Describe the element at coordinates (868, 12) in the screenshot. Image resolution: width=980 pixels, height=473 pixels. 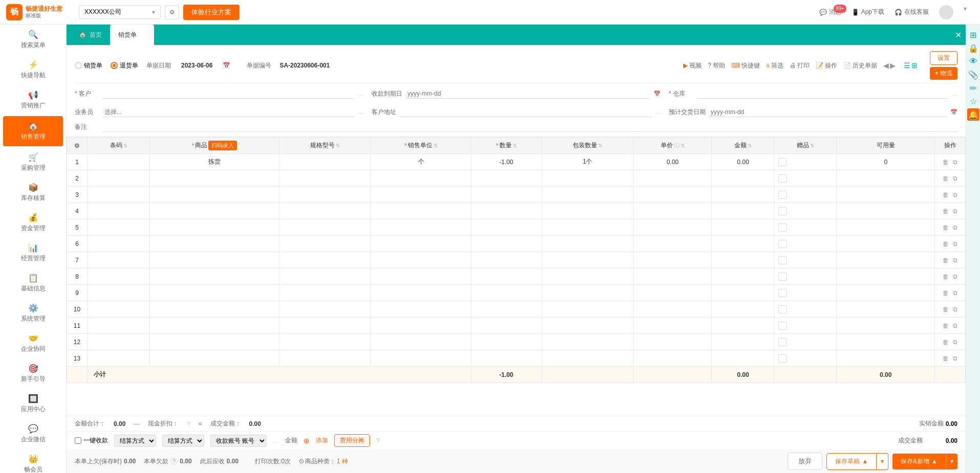
I see `app-download-item: 📱 App下载` at that location.